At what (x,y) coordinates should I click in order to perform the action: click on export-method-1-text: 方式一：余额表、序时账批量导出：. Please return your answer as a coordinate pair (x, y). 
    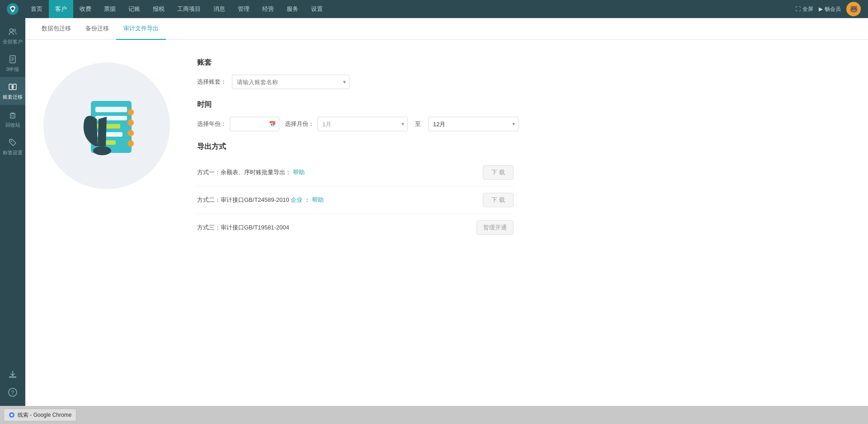
    Looking at the image, I should click on (244, 172).